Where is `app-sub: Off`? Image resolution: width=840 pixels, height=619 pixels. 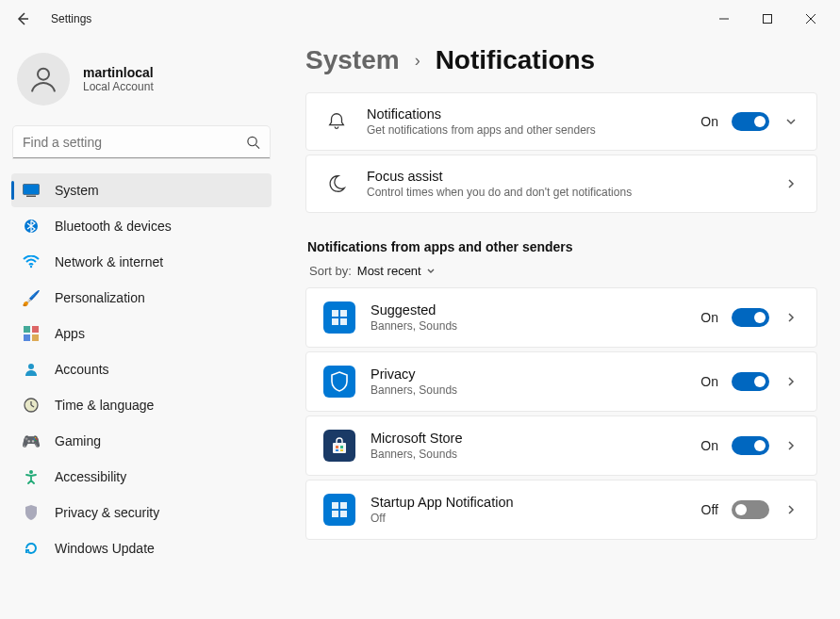 app-sub: Off is located at coordinates (535, 518).